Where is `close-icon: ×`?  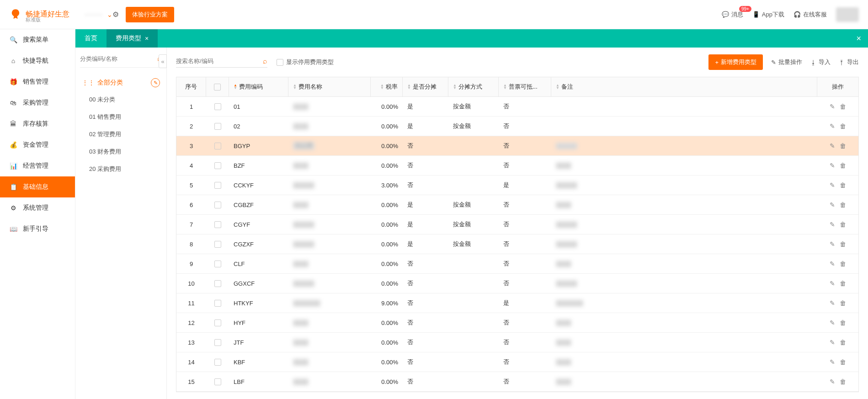
close-icon: × is located at coordinates (147, 38).